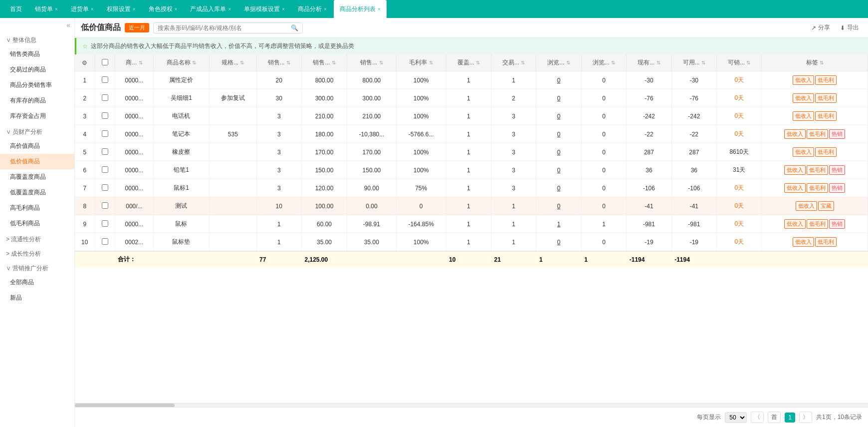 The width and height of the screenshot is (868, 427). What do you see at coordinates (37, 70) in the screenshot?
I see `sidebar-item-交易过的商品: 交易过的商品` at bounding box center [37, 70].